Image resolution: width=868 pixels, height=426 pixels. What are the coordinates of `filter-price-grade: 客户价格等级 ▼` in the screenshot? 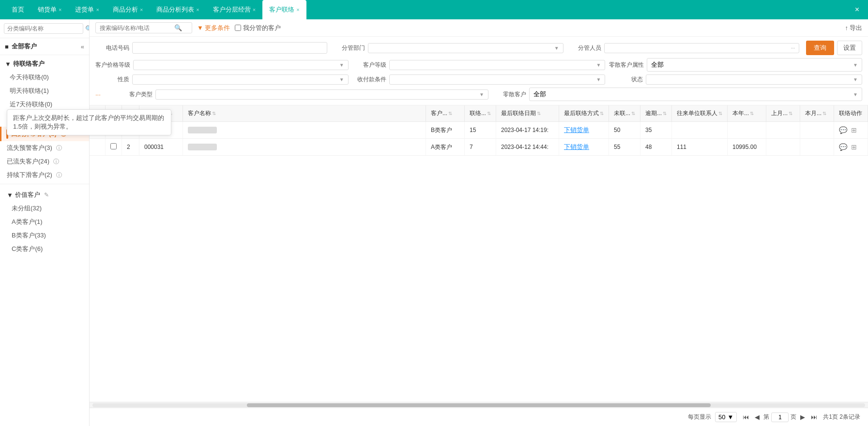 It's located at (222, 65).